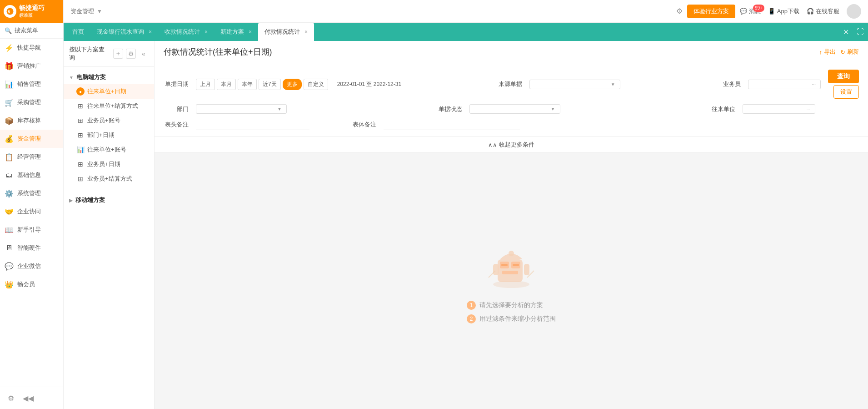 The height and width of the screenshot is (409, 868). Describe the element at coordinates (32, 193) in the screenshot. I see `sidebar-item-system: ⚙️ 系统管理` at that location.